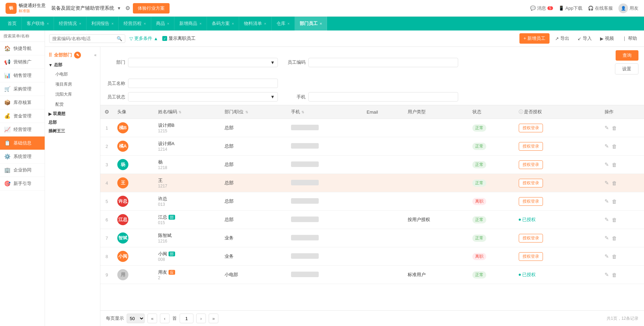 The image size is (644, 326). Describe the element at coordinates (190, 24) in the screenshot. I see `tab-add-product: 新增商品 ×` at that location.